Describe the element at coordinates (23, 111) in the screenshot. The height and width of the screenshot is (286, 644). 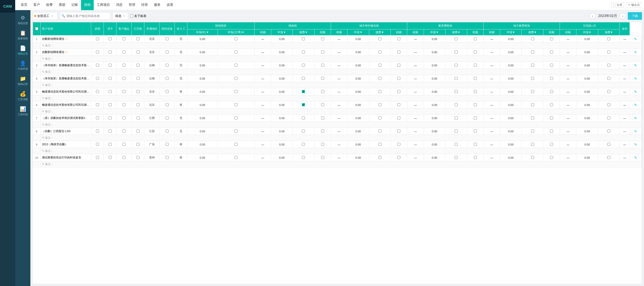
I see `sub-nav-annual-report: 📊 工商年报` at that location.